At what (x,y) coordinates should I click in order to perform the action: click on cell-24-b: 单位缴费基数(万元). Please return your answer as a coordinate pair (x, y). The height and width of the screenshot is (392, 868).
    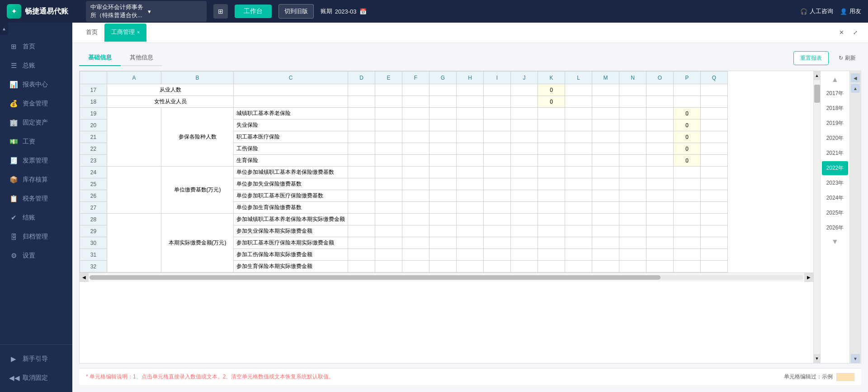
    Looking at the image, I should click on (198, 190).